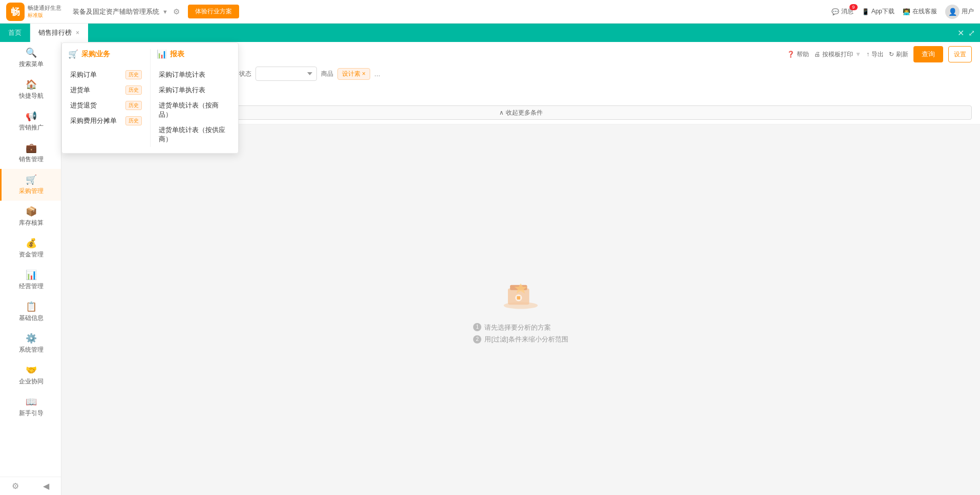  I want to click on industry-btn: 体验行业方案, so click(214, 11).